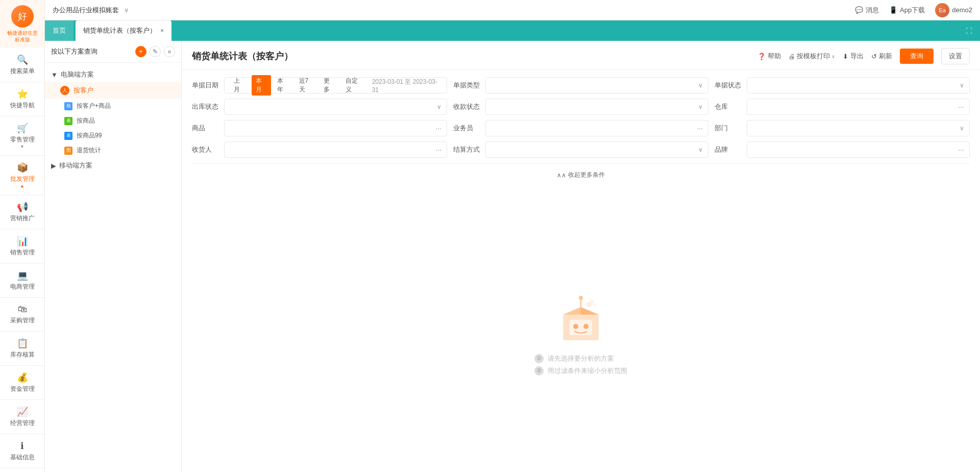 Image resolution: width=980 pixels, height=472 pixels. Describe the element at coordinates (581, 175) in the screenshot. I see `collapse-btn: ∧∧ 收起更多条件` at that location.